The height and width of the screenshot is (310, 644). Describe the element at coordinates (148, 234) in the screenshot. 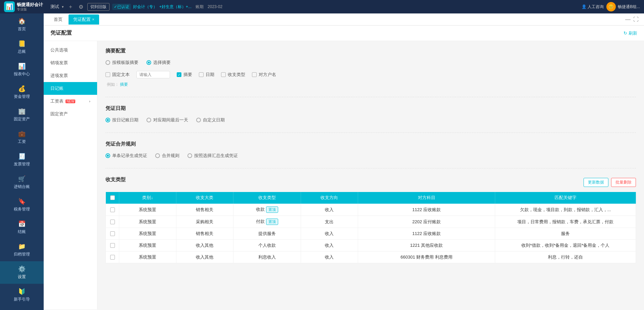

I see `row-category-3: 系统预置` at that location.